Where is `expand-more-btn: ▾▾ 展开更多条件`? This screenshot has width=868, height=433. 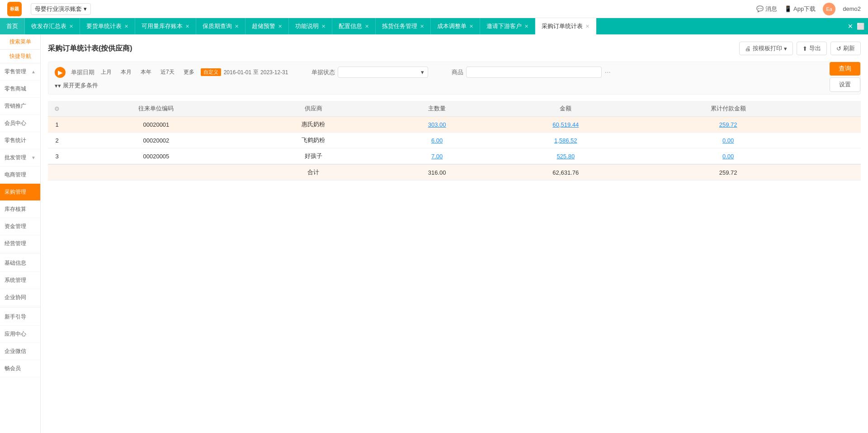
expand-more-btn: ▾▾ 展开更多条件 is located at coordinates (454, 86).